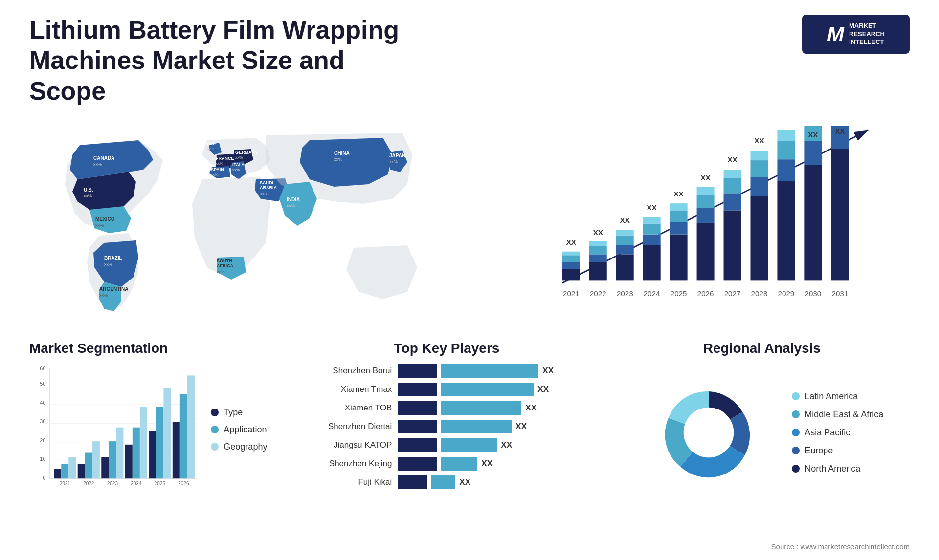 This screenshot has height=560, width=939. What do you see at coordinates (493, 408) in the screenshot?
I see `player-bar-tob: XX` at bounding box center [493, 408].